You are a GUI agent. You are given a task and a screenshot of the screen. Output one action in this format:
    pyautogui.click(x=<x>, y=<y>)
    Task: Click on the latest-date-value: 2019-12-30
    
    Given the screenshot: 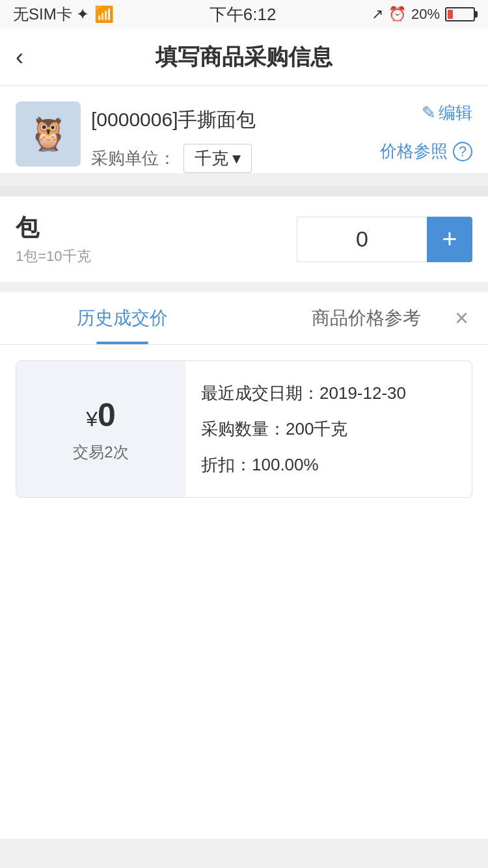 What is the action you would take?
    pyautogui.click(x=363, y=393)
    